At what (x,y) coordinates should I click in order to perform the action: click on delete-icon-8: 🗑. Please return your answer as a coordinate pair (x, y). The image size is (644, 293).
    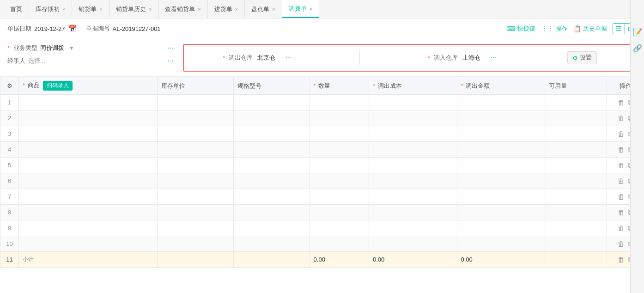
    Looking at the image, I should click on (621, 213).